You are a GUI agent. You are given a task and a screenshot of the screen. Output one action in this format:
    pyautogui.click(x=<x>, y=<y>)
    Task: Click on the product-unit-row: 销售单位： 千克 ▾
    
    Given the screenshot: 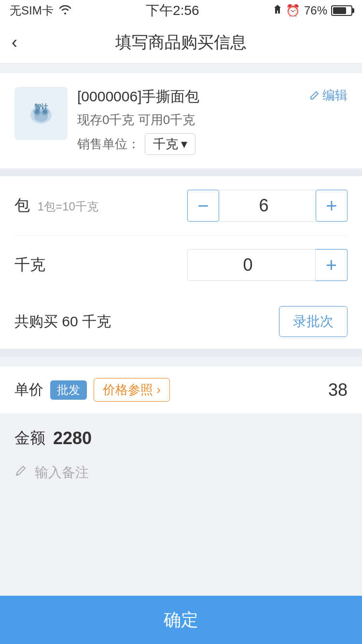 What is the action you would take?
    pyautogui.click(x=212, y=144)
    